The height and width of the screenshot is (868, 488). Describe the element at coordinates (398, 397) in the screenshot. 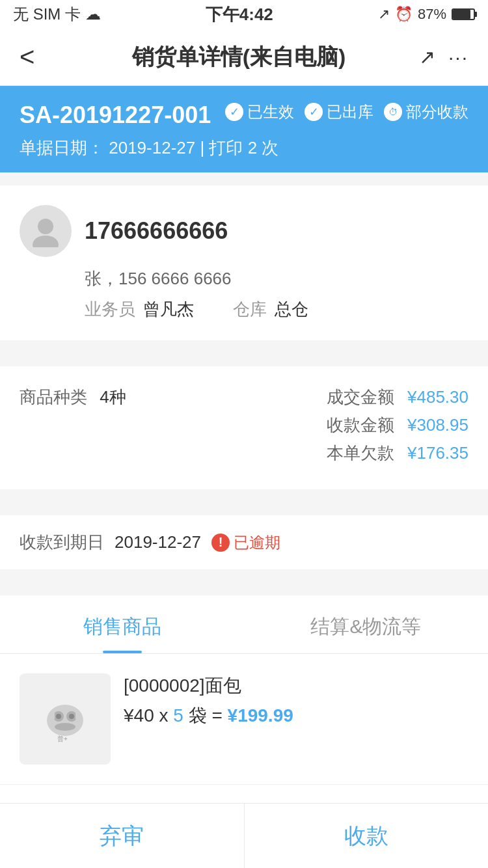

I see `deal-amount-line: 成交金额 ¥485.30` at that location.